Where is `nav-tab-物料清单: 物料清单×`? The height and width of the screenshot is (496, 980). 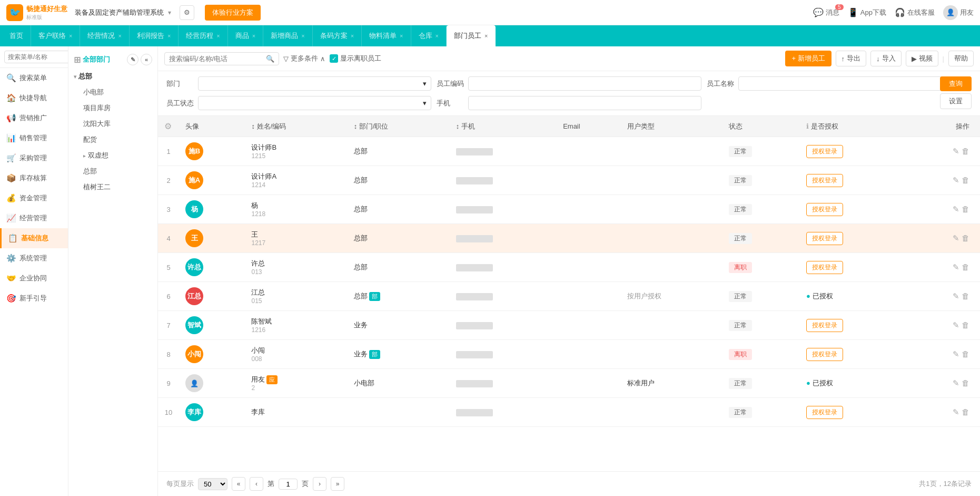
nav-tab-物料清单: 物料清单× is located at coordinates (387, 36).